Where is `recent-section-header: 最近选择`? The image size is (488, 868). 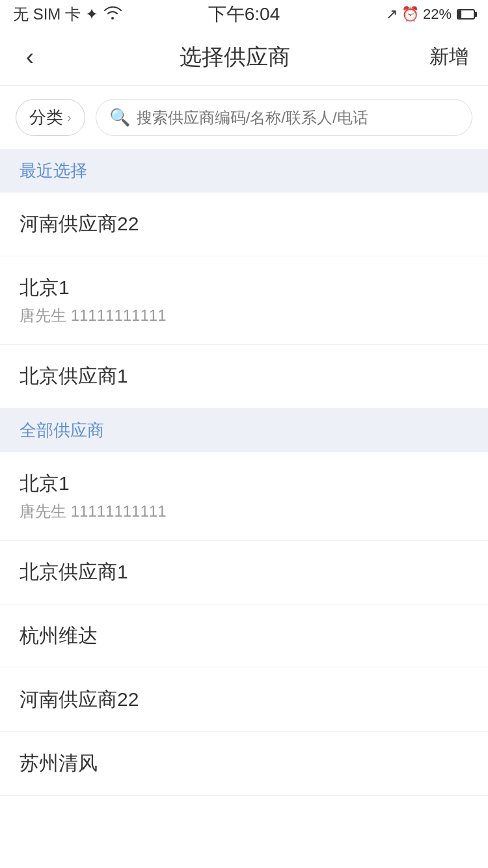 recent-section-header: 最近选择 is located at coordinates (244, 170).